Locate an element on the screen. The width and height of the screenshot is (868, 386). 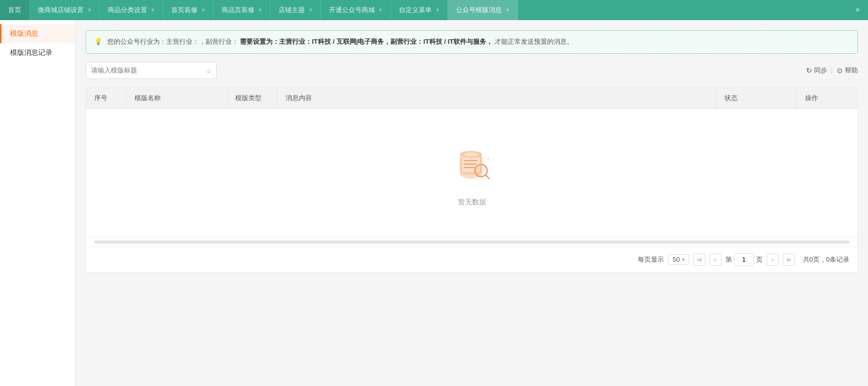
tab-close-custom-menu: × is located at coordinates (437, 10).